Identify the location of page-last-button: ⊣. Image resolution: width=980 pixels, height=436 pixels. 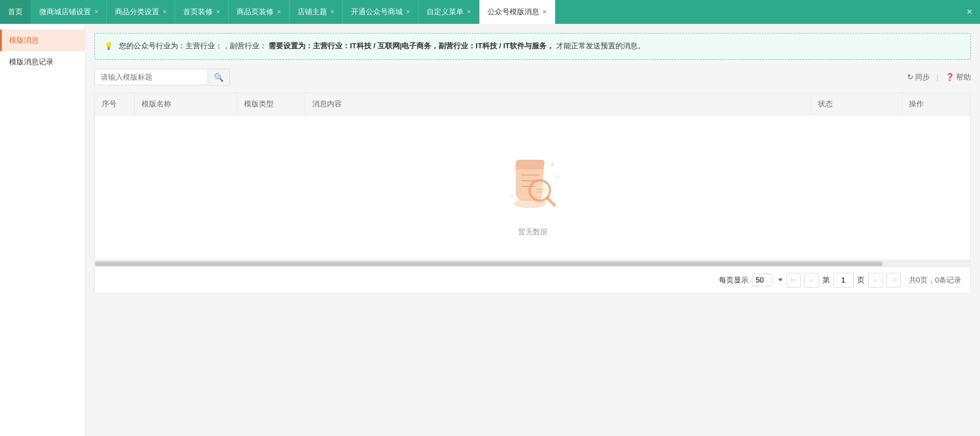
(894, 280).